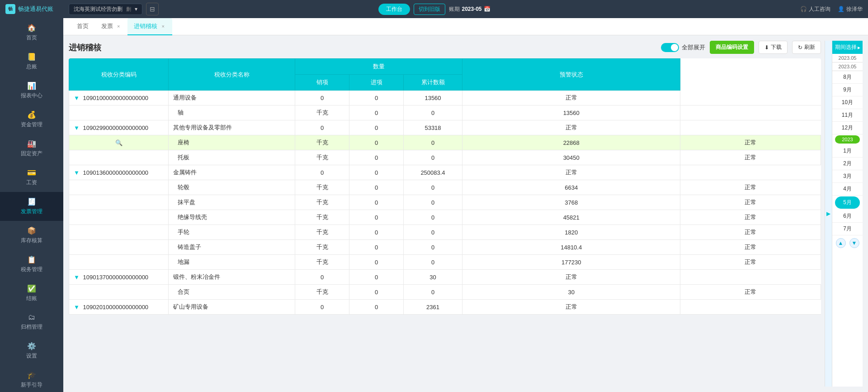 The image size is (868, 392). Describe the element at coordinates (847, 103) in the screenshot. I see `period-month-10: 10月` at that location.